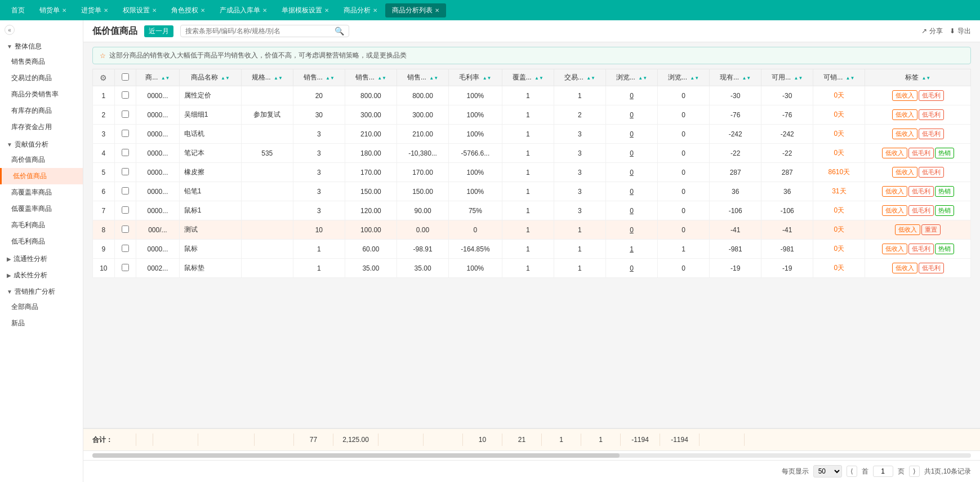  What do you see at coordinates (106, 10) in the screenshot?
I see `nav-close-purchase-order: ✕` at bounding box center [106, 10].